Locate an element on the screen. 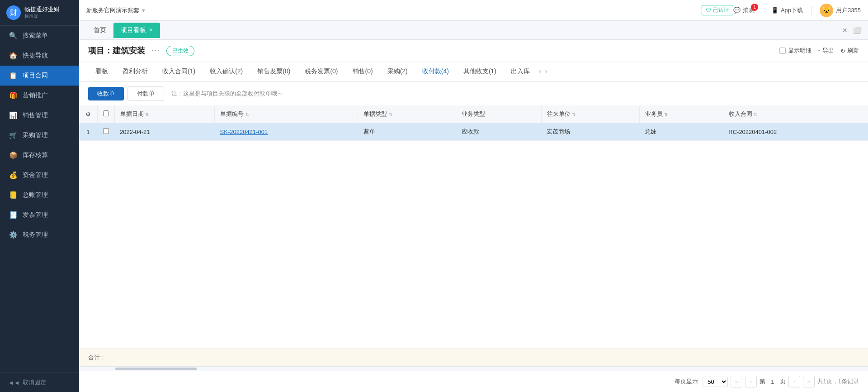 The image size is (868, 392). subnav-tab-sales: 销售(0) is located at coordinates (363, 72).